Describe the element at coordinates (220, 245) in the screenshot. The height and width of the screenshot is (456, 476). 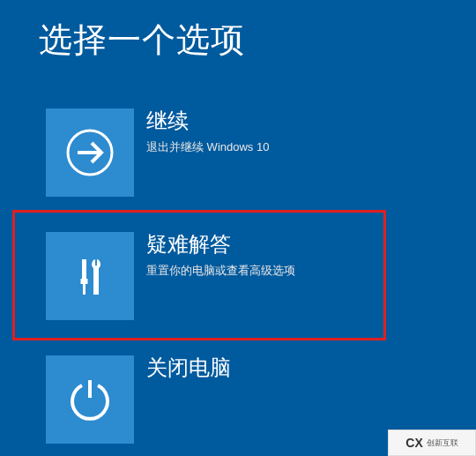
I see `troubleshoot-title: 疑难解答` at that location.